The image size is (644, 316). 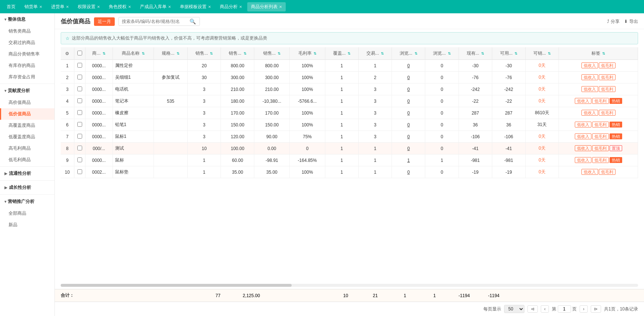 I want to click on nav-product-analysis: 商品分析 ✕, so click(x=231, y=7).